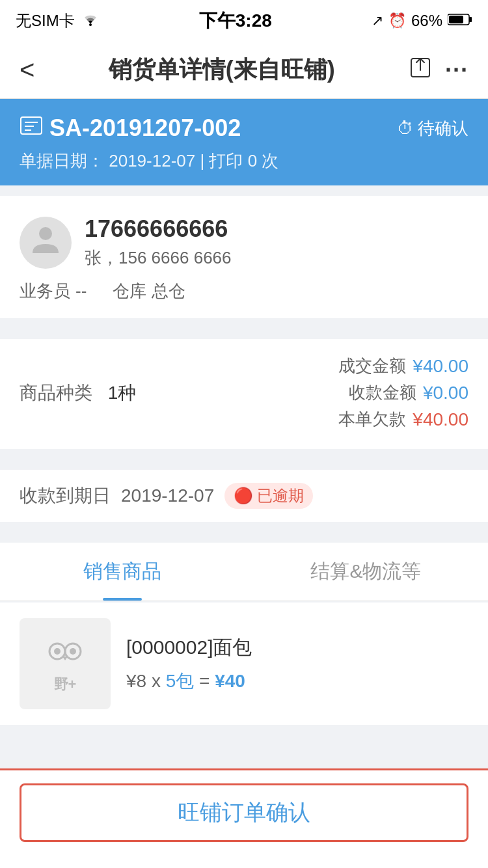 The height and width of the screenshot is (868, 488). I want to click on summary-row: 商品种类 1种 成交金额 ¥40.00 收款金额 ¥0.00 本单欠款 ¥40.…, so click(244, 393).